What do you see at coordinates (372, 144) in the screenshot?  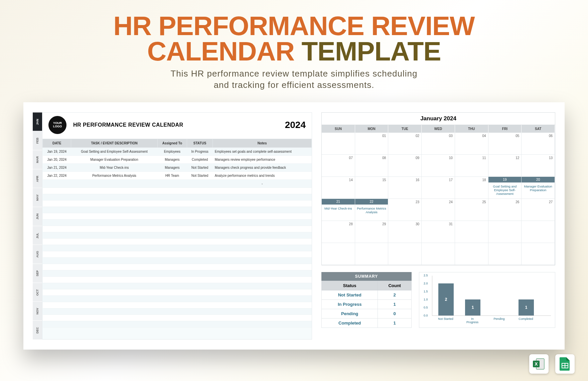 I see `calendar-cell: 01` at bounding box center [372, 144].